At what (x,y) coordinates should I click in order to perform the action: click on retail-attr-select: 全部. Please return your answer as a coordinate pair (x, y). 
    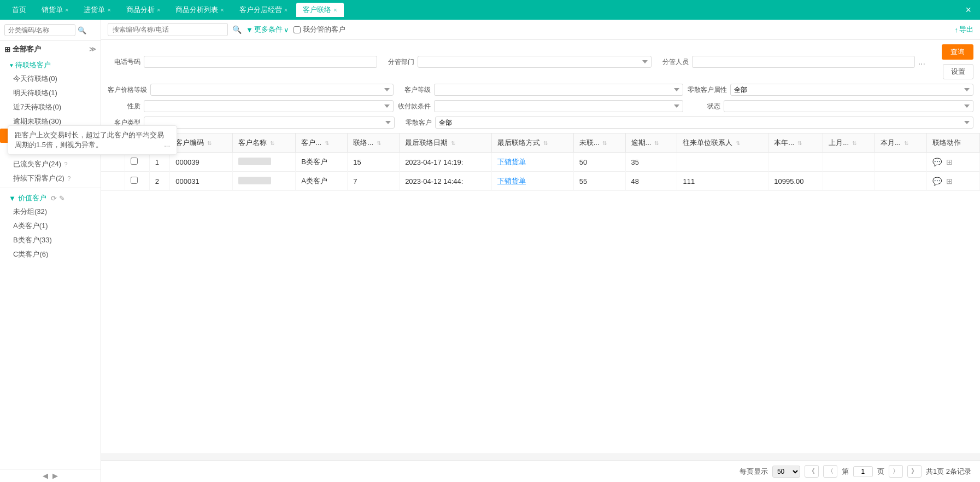
    Looking at the image, I should click on (852, 90).